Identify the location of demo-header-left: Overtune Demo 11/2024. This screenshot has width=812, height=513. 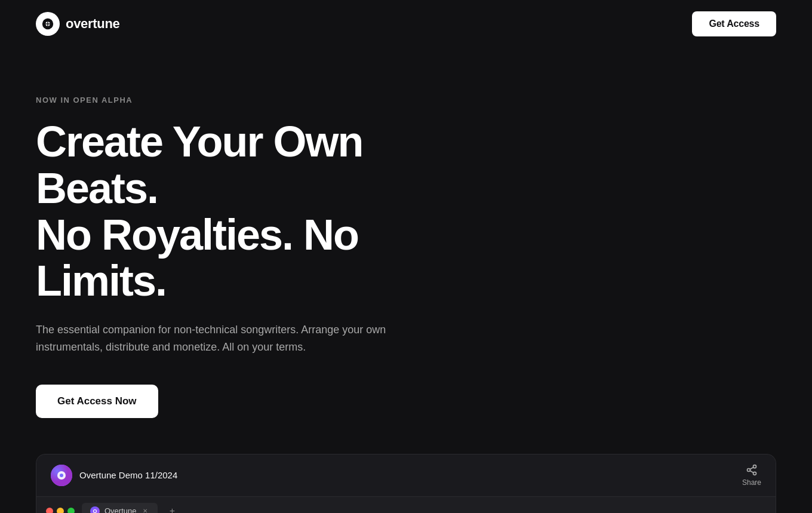
(114, 475).